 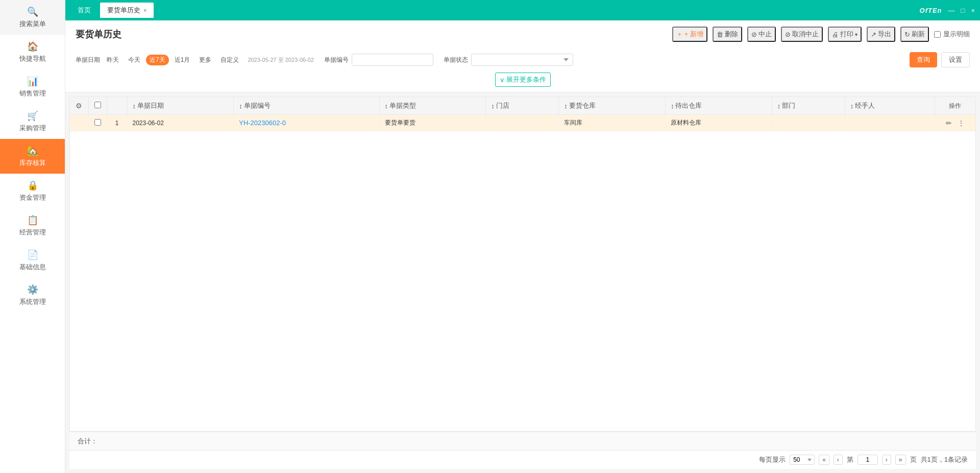 What do you see at coordinates (127, 10) in the screenshot?
I see `tab-active: 要货单历史 ×` at bounding box center [127, 10].